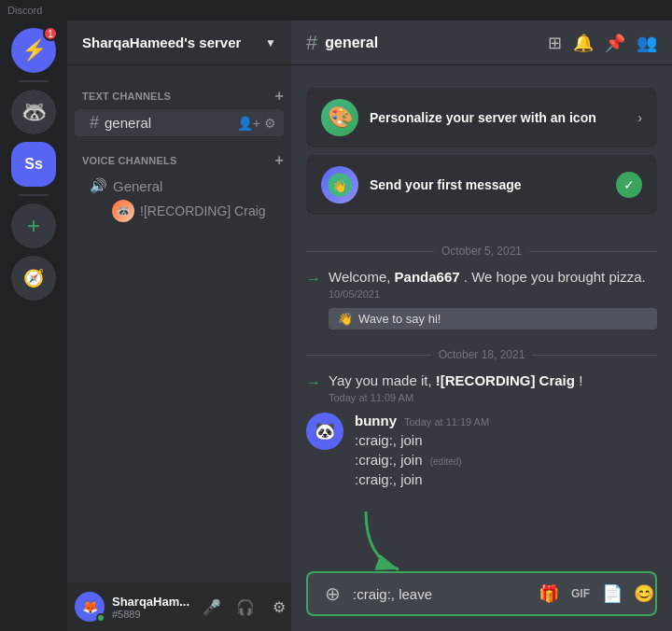 The image size is (672, 631). Describe the element at coordinates (482, 601) in the screenshot. I see `chat-input-area: ⊕ 🎁 GIF 📄 😊` at that location.